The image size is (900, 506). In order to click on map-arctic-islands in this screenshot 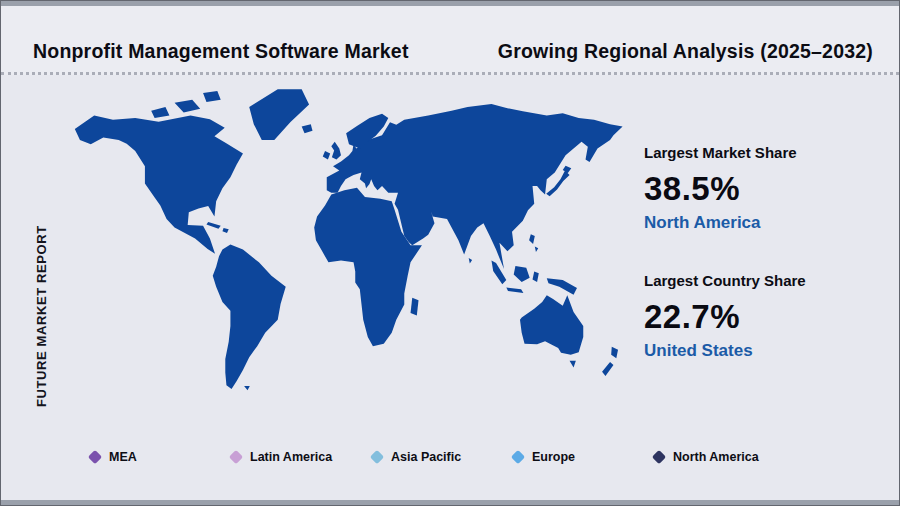, I will do `click(186, 104)`.